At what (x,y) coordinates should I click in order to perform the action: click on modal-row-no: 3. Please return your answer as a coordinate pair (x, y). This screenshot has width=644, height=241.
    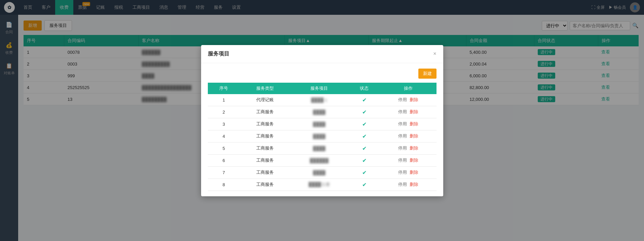
    Looking at the image, I should click on (224, 124).